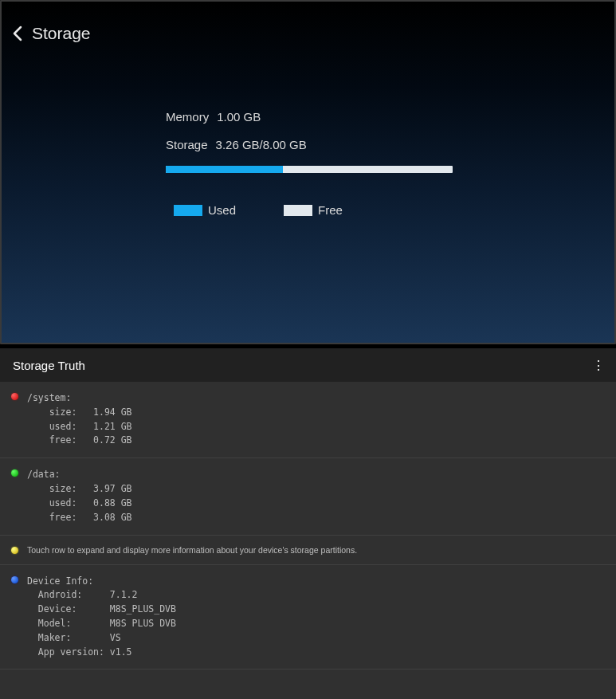 The height and width of the screenshot is (699, 616). Describe the element at coordinates (14, 473) in the screenshot. I see `green-dot-icon` at that location.